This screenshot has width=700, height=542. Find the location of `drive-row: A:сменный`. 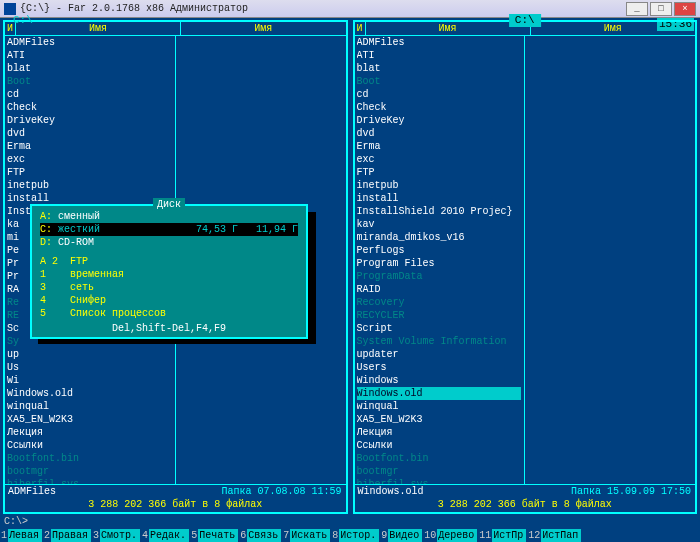

drive-row: A:сменный is located at coordinates (169, 216).